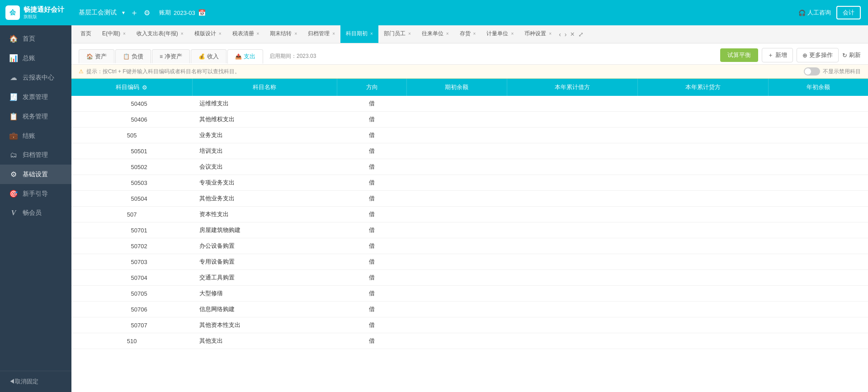 The height and width of the screenshot is (392, 868). Describe the element at coordinates (560, 34) in the screenshot. I see `tab-prev-button: ‹` at that location.